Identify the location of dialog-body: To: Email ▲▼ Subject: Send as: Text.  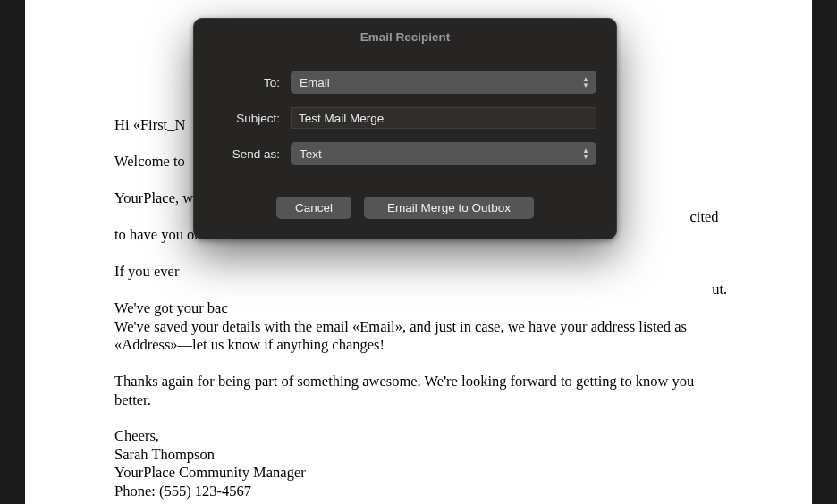
(405, 120).